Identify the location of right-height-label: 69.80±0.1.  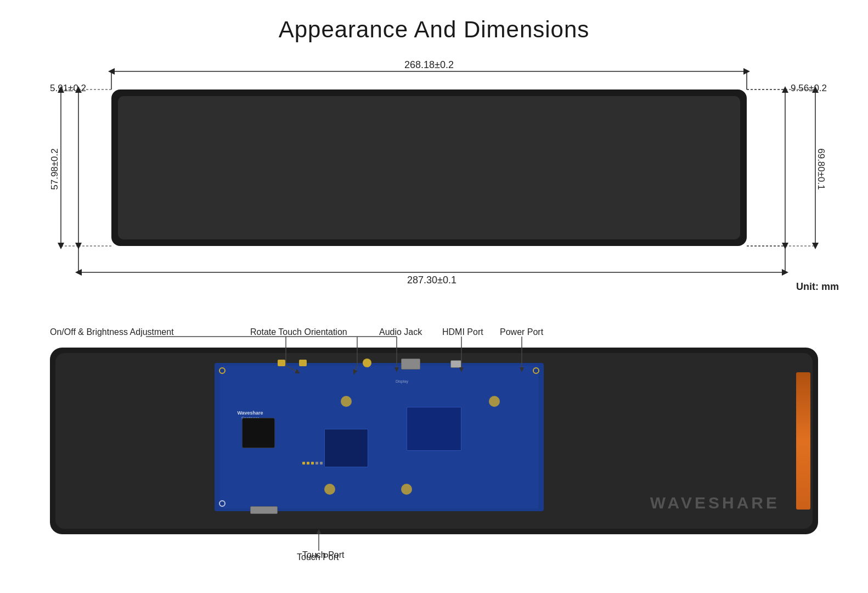
(821, 169).